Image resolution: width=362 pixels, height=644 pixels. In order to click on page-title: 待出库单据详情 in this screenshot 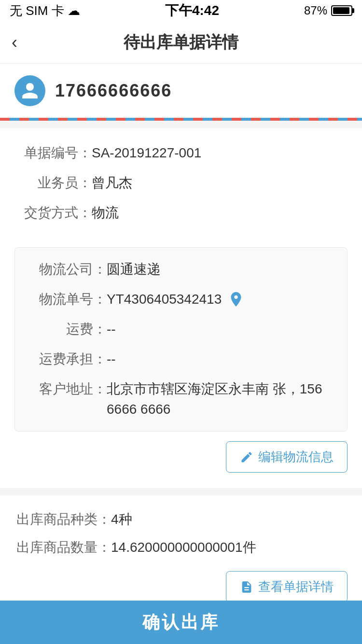, I will do `click(181, 42)`.